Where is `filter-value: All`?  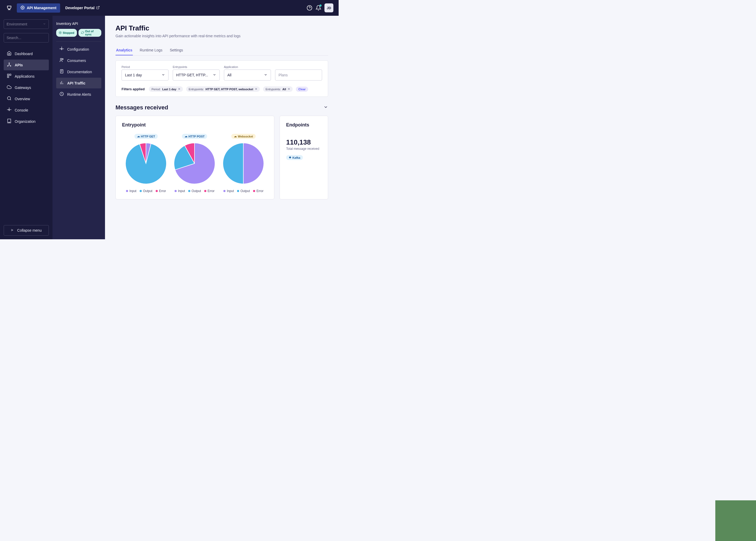 filter-value: All is located at coordinates (229, 75).